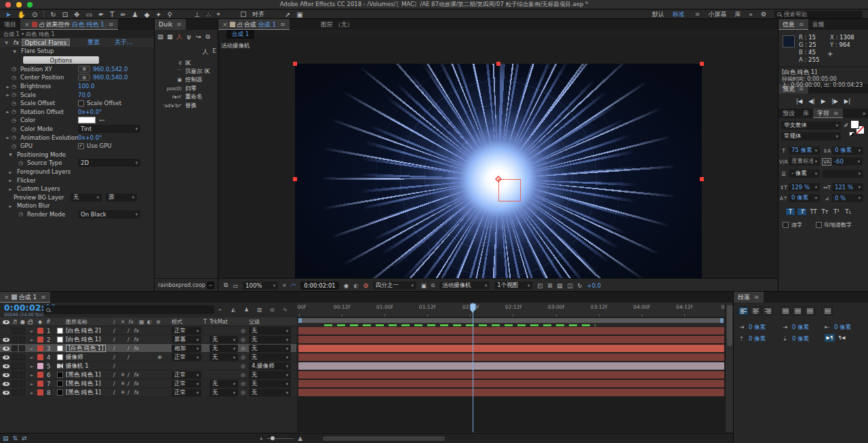  I want to click on kerning-dropdown: 度量标准, so click(804, 161).